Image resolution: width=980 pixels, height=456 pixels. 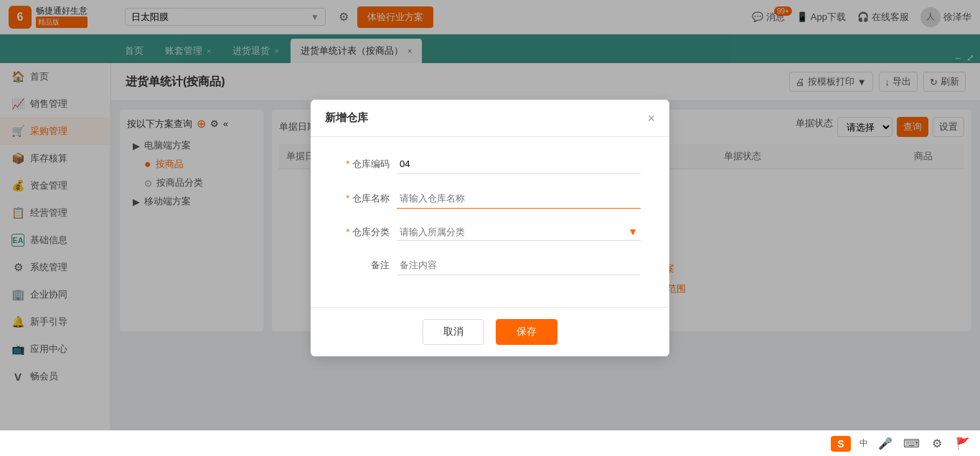 I want to click on keyboard-icon: ⌨, so click(x=911, y=444).